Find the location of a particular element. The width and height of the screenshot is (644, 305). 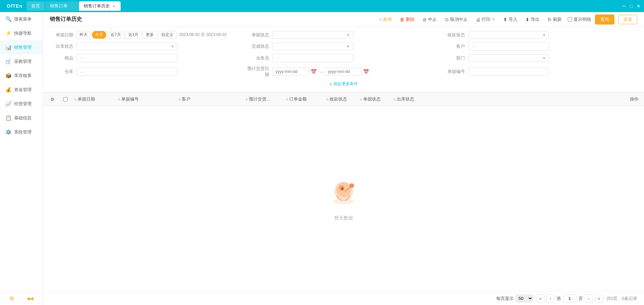

inventory-calc-icon: 📦 is located at coordinates (8, 76).